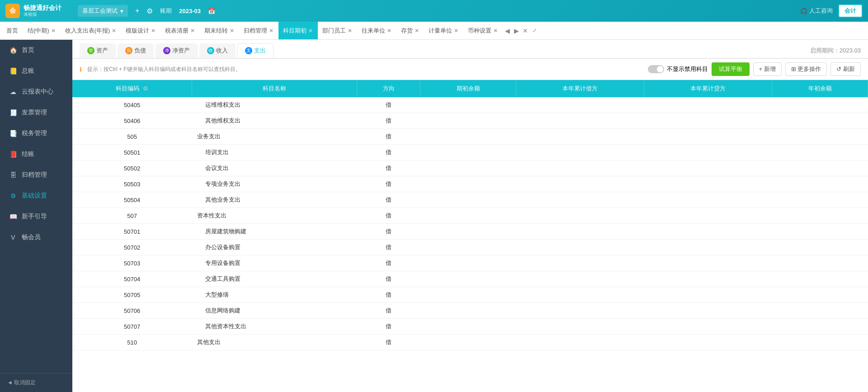 The image size is (868, 392). I want to click on tab-income-annual: 收入支出表(年报) ✕, so click(91, 31).